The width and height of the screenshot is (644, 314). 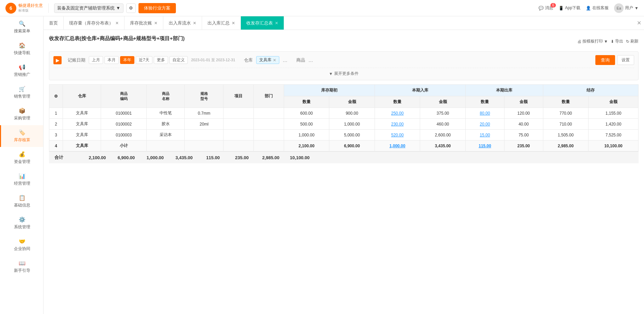 What do you see at coordinates (632, 42) in the screenshot?
I see `refresh-action: ↻ 刷新` at bounding box center [632, 42].